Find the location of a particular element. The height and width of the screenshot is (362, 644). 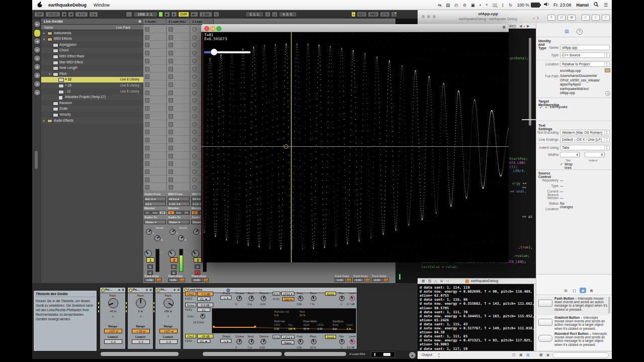

sync-icon: ↻ is located at coordinates (510, 5).